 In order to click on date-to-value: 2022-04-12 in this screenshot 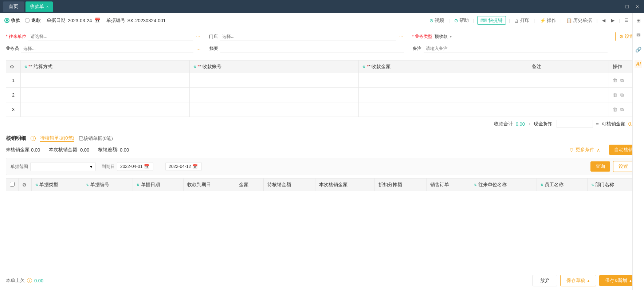, I will do `click(180, 166)`.